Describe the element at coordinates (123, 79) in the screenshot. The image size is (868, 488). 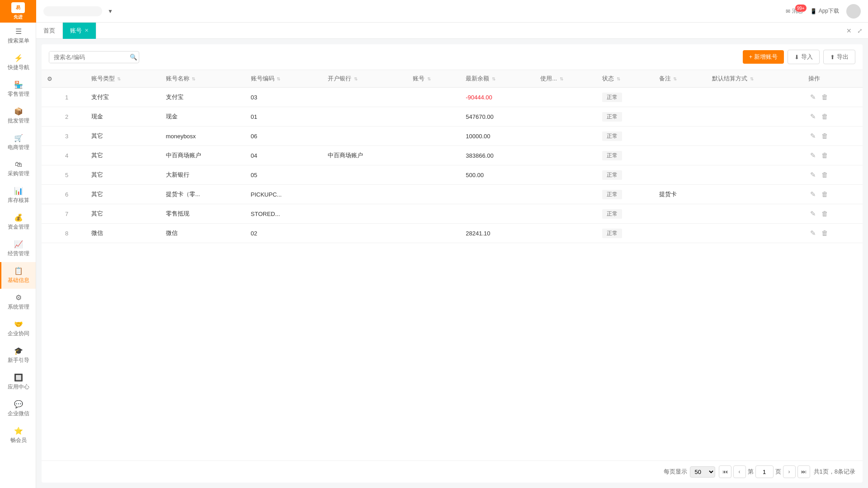
I see `col-type: 账号类型 ⇅` at that location.